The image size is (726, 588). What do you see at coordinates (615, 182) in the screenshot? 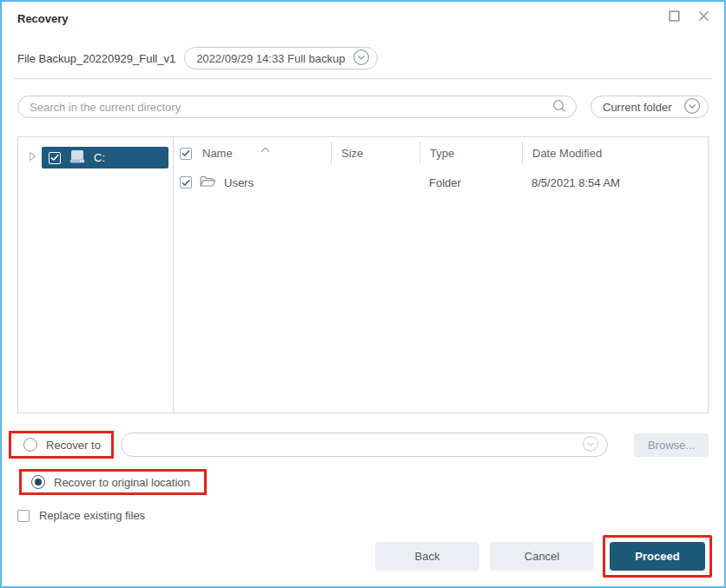
I see `row-date-modified: 8/5/2021 8:54 AM` at bounding box center [615, 182].